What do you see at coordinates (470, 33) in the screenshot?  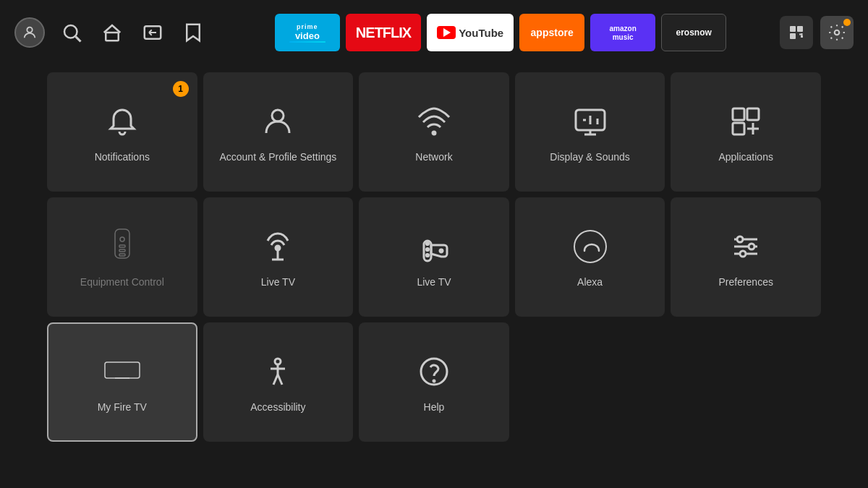 I see `youtube-button: YouTube` at bounding box center [470, 33].